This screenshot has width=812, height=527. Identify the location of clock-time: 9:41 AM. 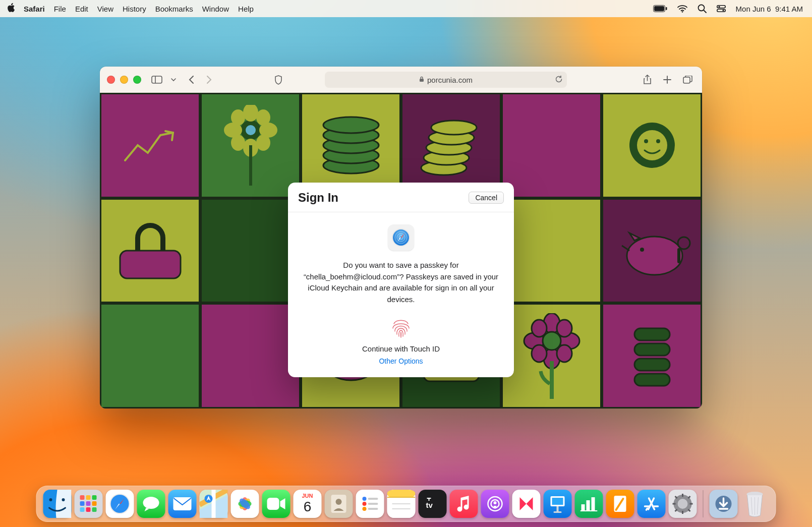
(789, 9).